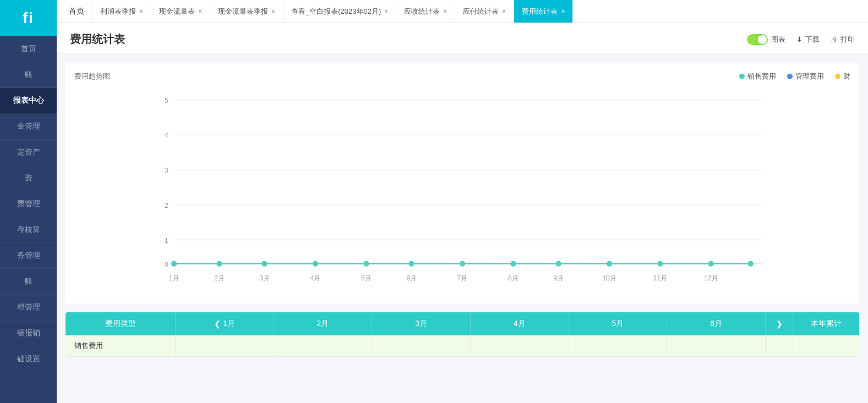  What do you see at coordinates (544, 12) in the screenshot?
I see `tab-expense: 费用统计表 ×` at bounding box center [544, 12].